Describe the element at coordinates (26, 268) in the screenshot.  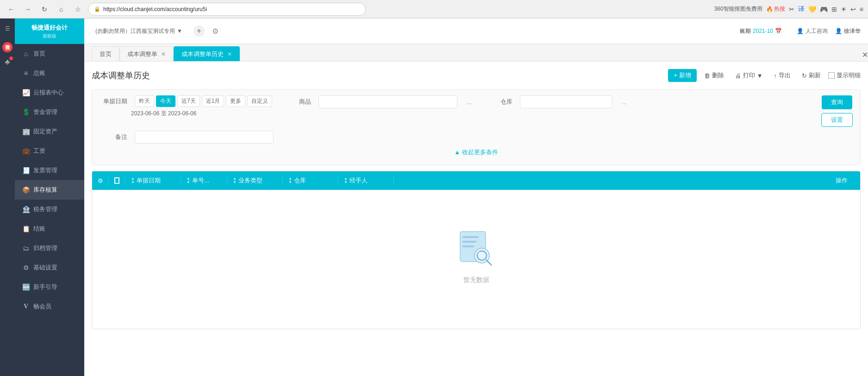
I see `settings-icon: ⚙` at that location.